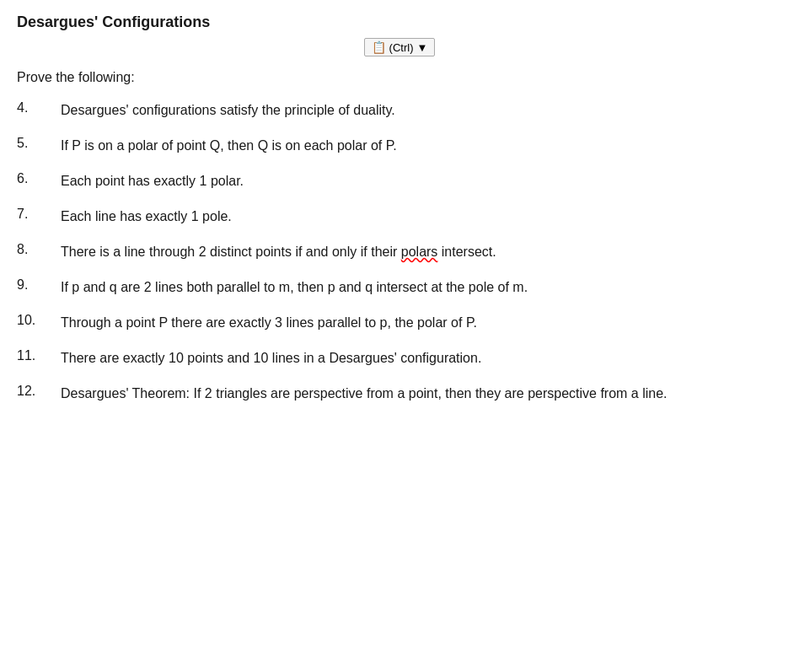 Image resolution: width=799 pixels, height=672 pixels. I want to click on list-item: 9.If p and q are 2 lines both parallel t…, so click(400, 288).